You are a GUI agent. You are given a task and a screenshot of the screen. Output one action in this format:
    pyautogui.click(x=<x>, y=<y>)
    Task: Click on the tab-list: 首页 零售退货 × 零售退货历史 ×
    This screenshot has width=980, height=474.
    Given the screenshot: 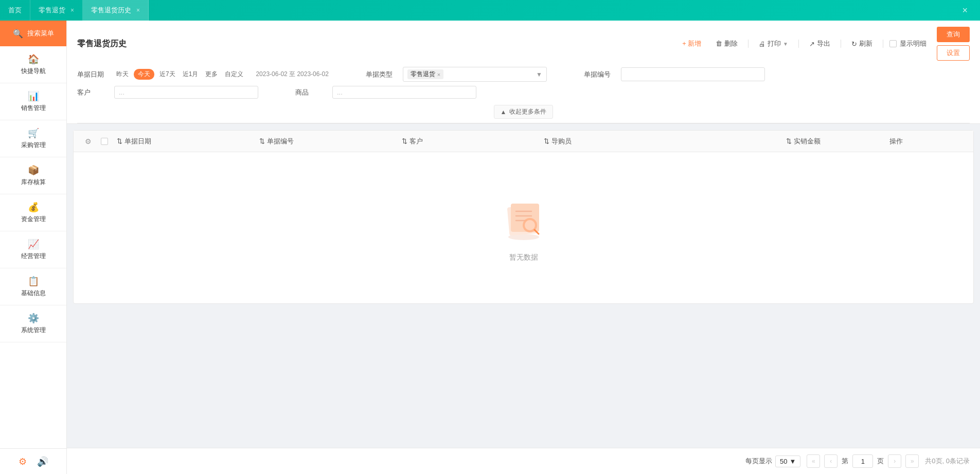 What is the action you would take?
    pyautogui.click(x=479, y=10)
    